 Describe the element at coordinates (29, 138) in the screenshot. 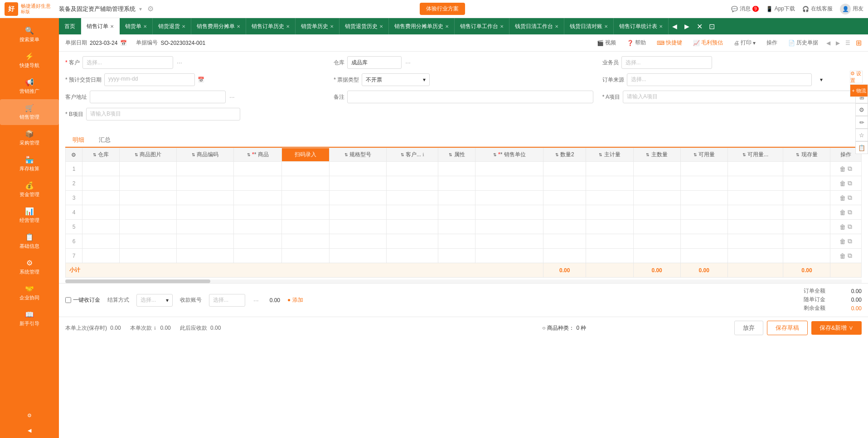

I see `sidebar-item-purchase: 📦 采购管理` at that location.